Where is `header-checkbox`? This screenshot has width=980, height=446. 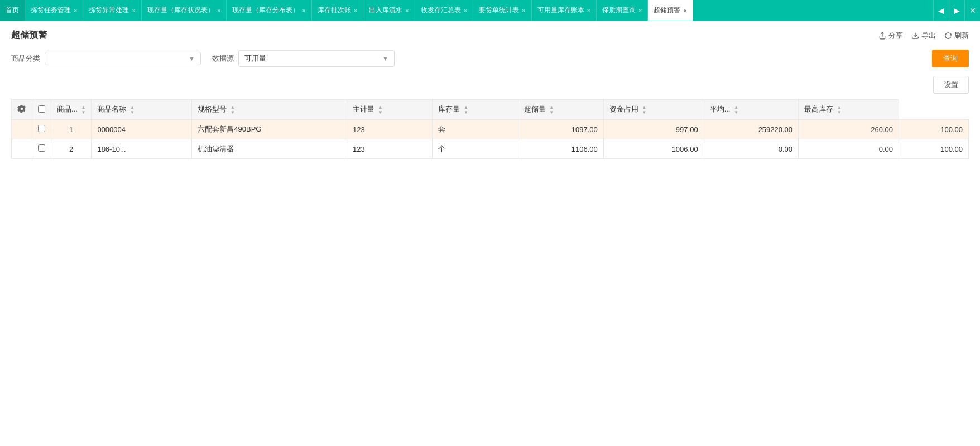 header-checkbox is located at coordinates (42, 110).